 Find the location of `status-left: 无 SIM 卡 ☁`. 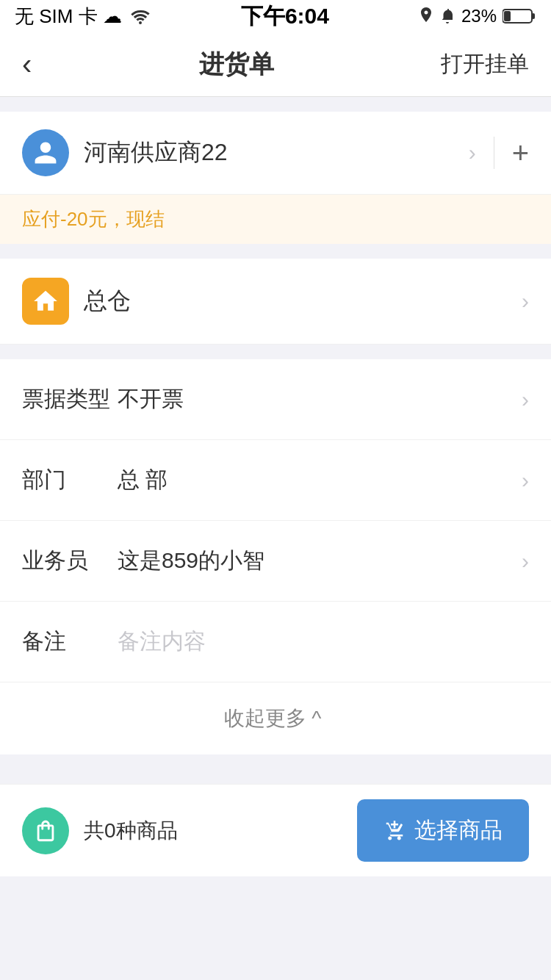

status-left: 无 SIM 卡 ☁ is located at coordinates (83, 16).